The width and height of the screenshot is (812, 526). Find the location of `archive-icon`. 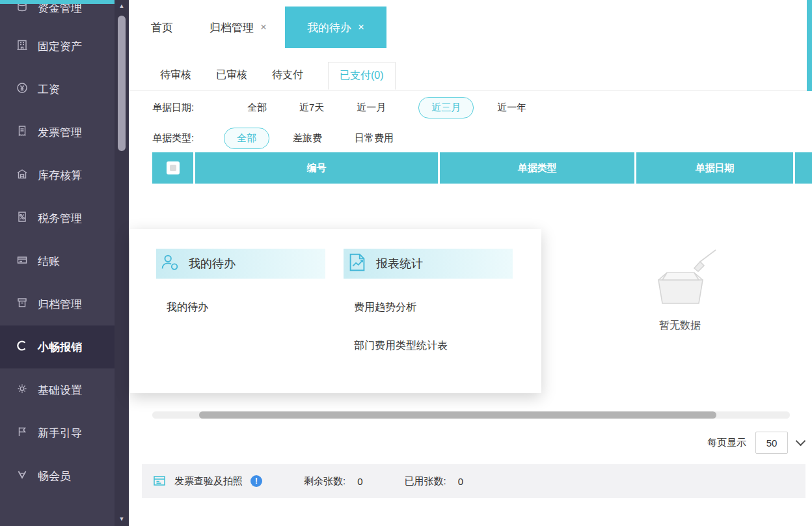

archive-icon is located at coordinates (22, 305).